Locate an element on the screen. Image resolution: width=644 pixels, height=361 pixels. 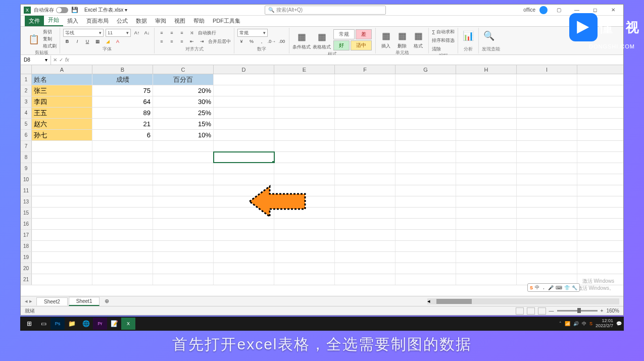
style-bad: 差 is located at coordinates (364, 34).